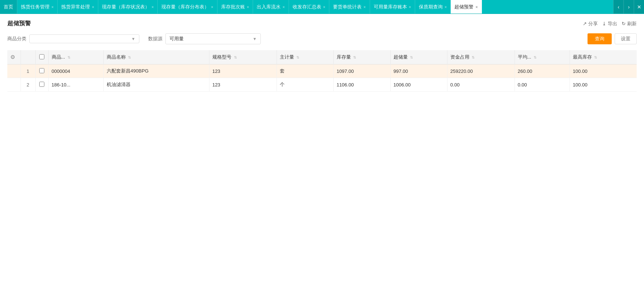 This screenshot has height=293, width=644. What do you see at coordinates (248, 7) in the screenshot?
I see `close-batch-account: ×` at bounding box center [248, 7].